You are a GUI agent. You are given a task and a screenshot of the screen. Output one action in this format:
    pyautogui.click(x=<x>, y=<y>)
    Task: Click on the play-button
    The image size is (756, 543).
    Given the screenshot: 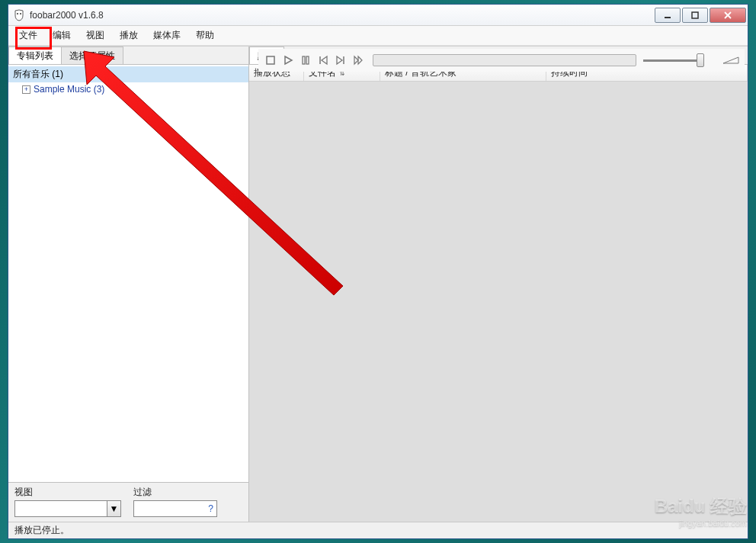 What is the action you would take?
    pyautogui.click(x=288, y=60)
    